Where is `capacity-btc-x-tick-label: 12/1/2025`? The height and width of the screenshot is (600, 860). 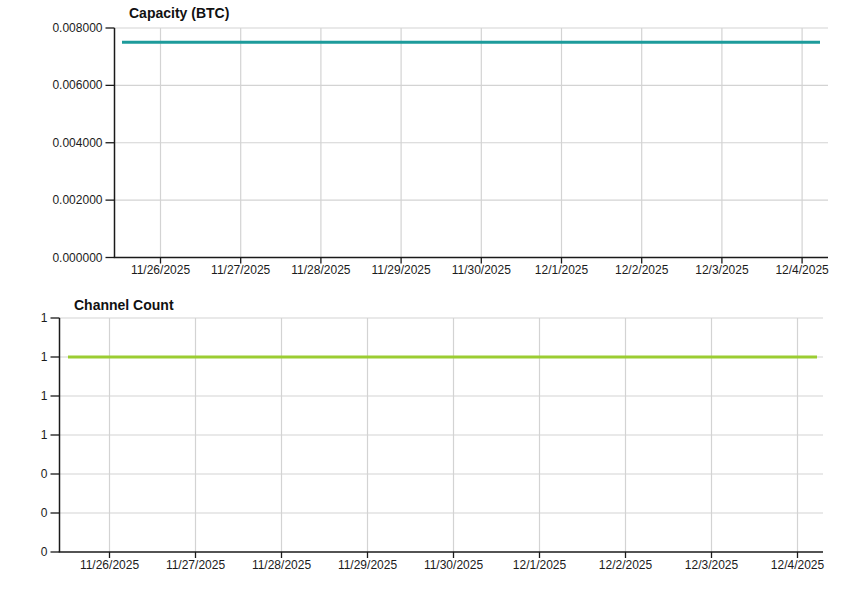 capacity-btc-x-tick-label: 12/1/2025 is located at coordinates (562, 270).